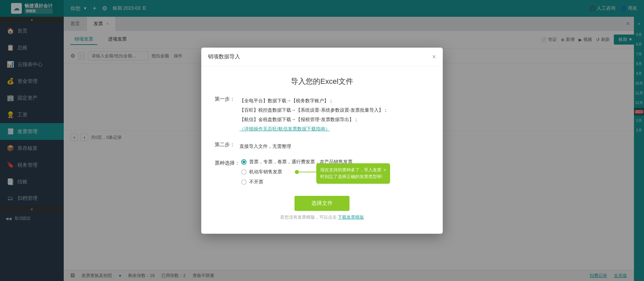  Describe the element at coordinates (244, 182) in the screenshot. I see `radio-btn-opt3` at that location.